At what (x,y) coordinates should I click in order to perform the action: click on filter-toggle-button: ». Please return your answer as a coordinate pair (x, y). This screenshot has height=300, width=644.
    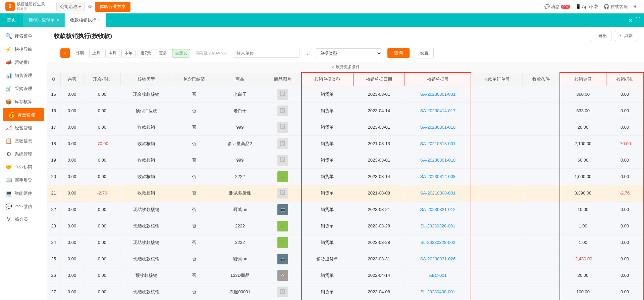
    Looking at the image, I should click on (65, 53).